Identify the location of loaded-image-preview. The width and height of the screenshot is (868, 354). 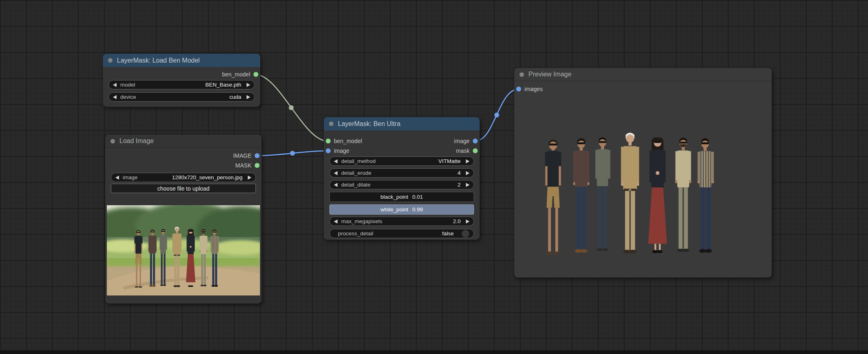
(184, 250).